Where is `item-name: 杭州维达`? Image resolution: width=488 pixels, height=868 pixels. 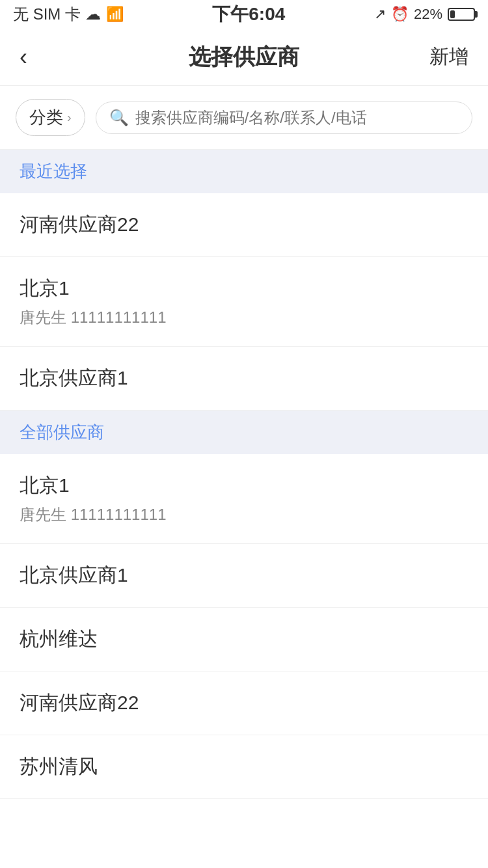
item-name: 杭州维达 is located at coordinates (244, 639).